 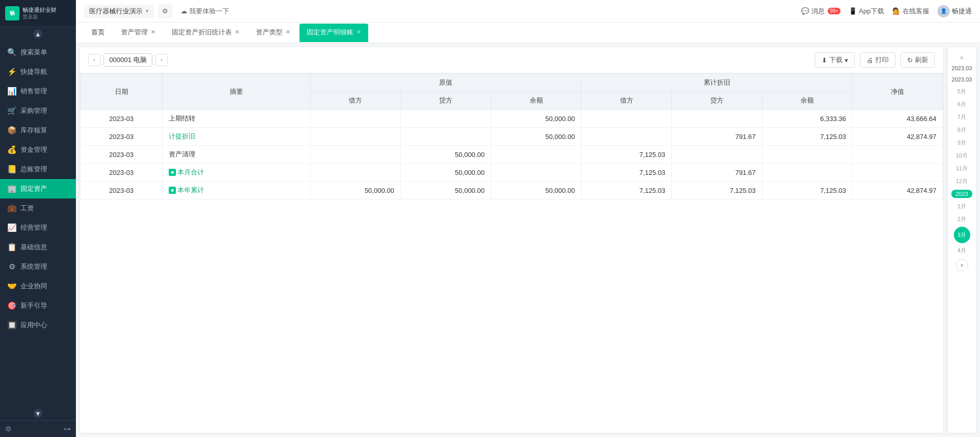 I want to click on settings-bottom-icon: ⚙, so click(x=8, y=429).